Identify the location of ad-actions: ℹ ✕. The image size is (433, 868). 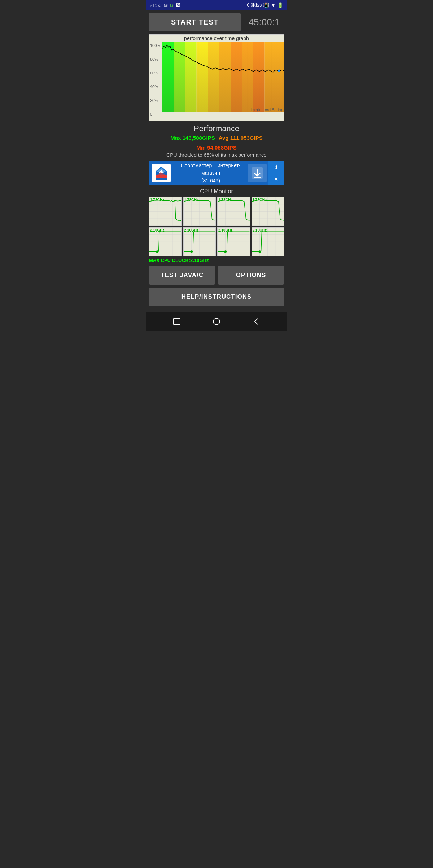
(276, 173).